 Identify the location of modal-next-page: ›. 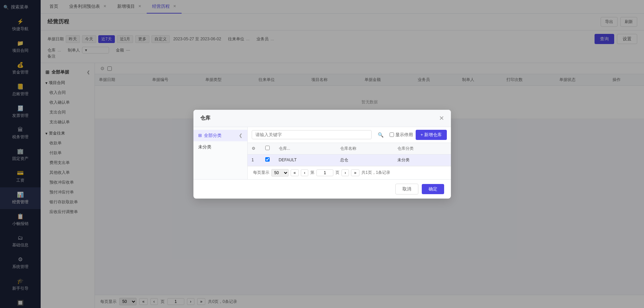
(345, 173).